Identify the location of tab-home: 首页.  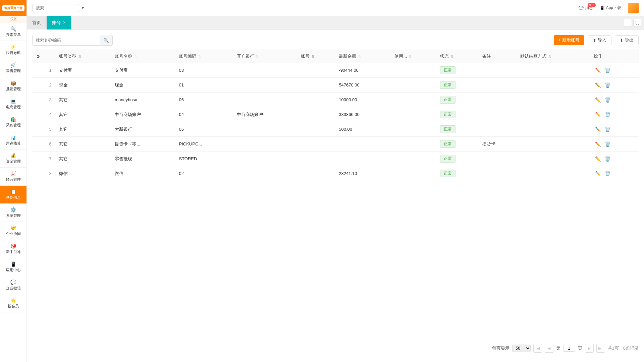
(37, 23).